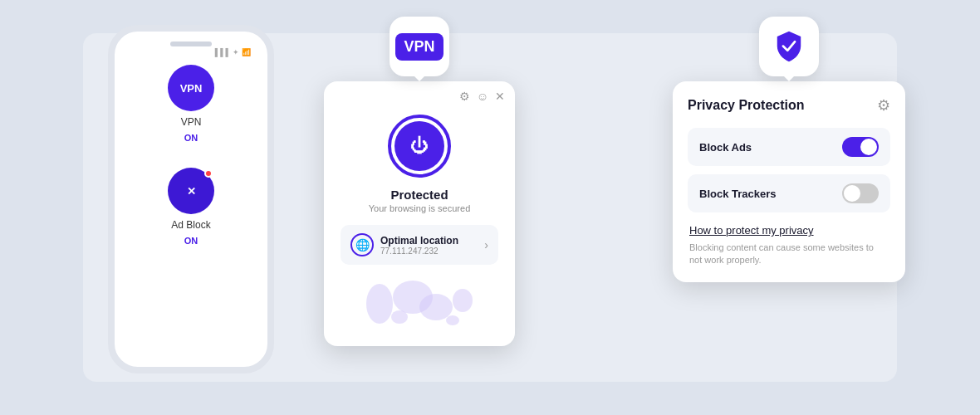 This screenshot has height=415, width=980. Describe the element at coordinates (191, 191) in the screenshot. I see `adblock-icon-text: ✕` at that location.